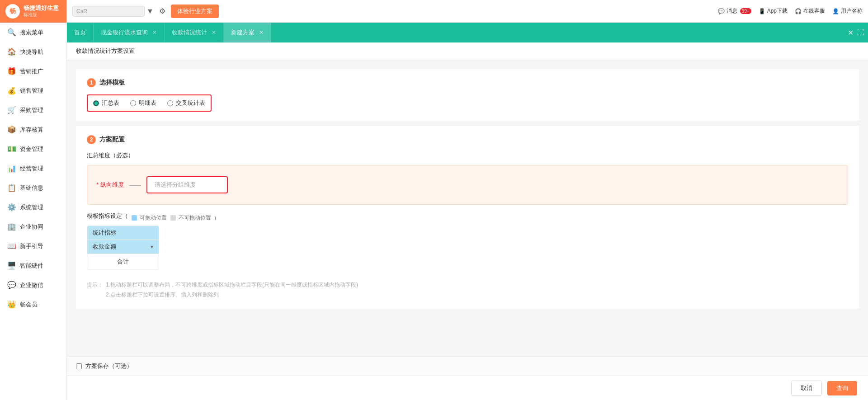 This screenshot has width=868, height=400. What do you see at coordinates (33, 90) in the screenshot?
I see `sidebar-item-sales: 💰 销售管理` at bounding box center [33, 90].